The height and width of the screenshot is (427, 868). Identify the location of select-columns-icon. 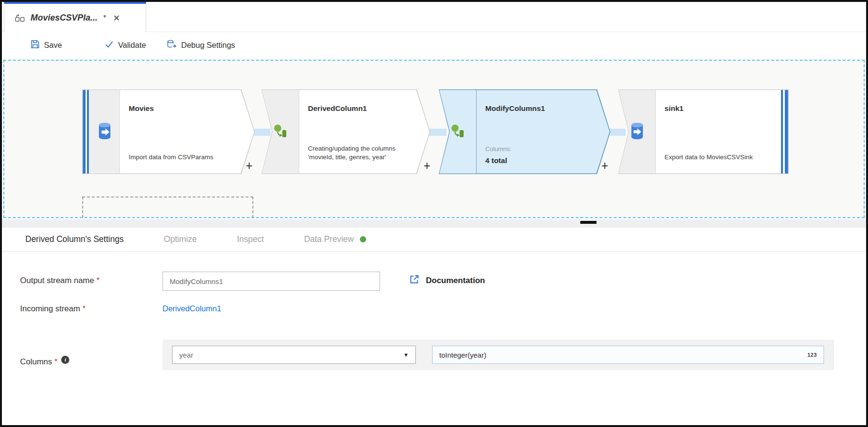
(458, 132).